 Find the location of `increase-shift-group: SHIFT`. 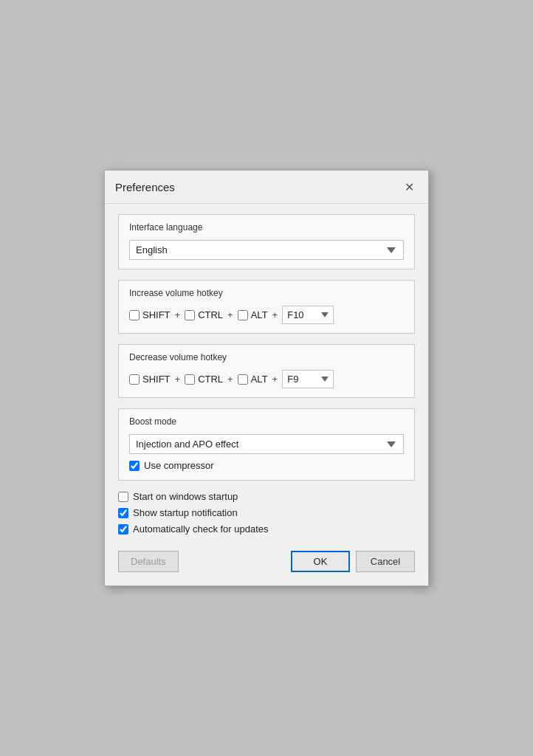

increase-shift-group: SHIFT is located at coordinates (150, 315).